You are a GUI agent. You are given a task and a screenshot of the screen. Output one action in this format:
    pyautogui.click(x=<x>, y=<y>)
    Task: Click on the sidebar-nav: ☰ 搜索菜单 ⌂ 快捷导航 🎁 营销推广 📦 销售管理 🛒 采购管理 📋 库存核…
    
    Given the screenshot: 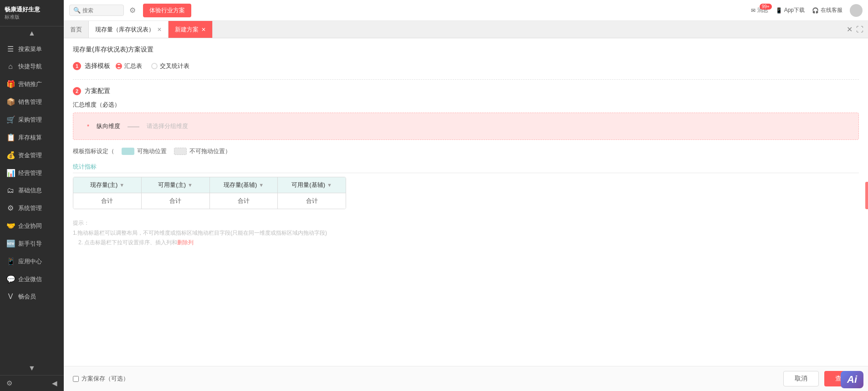 What is the action you would take?
    pyautogui.click(x=32, y=201)
    